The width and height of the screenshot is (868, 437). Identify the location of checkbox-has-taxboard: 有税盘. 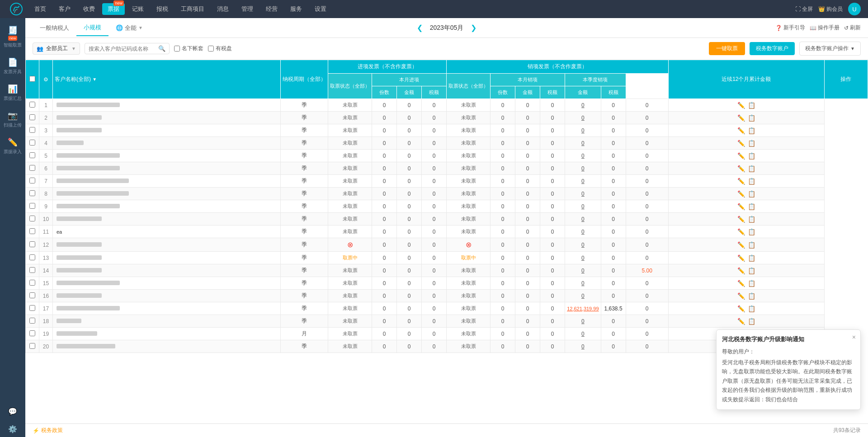
(220, 49).